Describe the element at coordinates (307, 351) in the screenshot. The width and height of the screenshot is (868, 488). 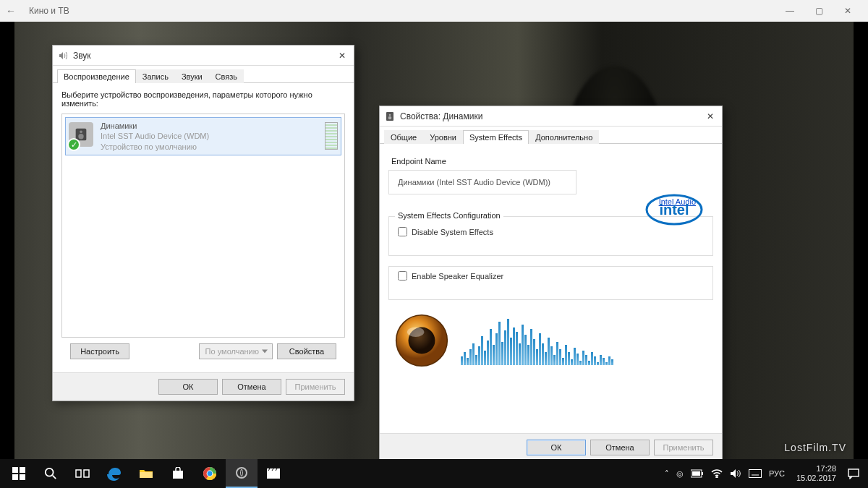
I see `properties-button: Свойства` at that location.